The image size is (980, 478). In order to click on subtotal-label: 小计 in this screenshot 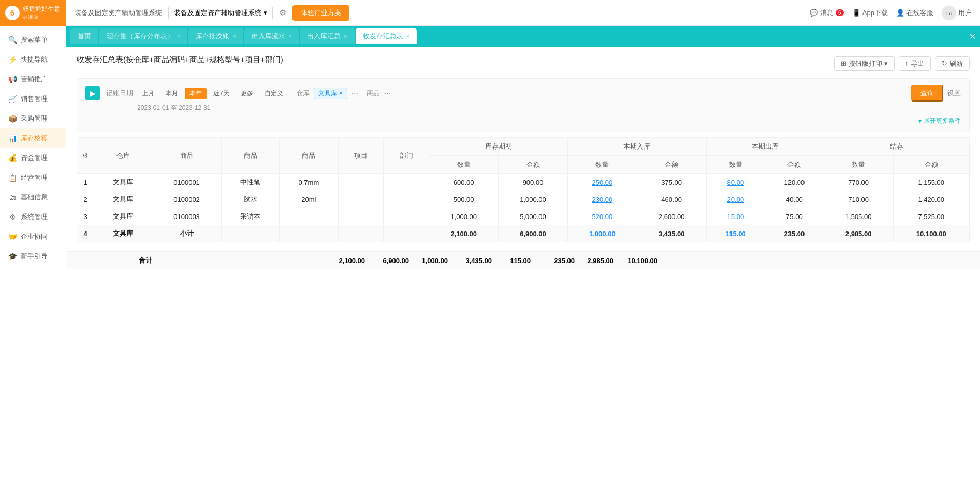, I will do `click(187, 234)`.